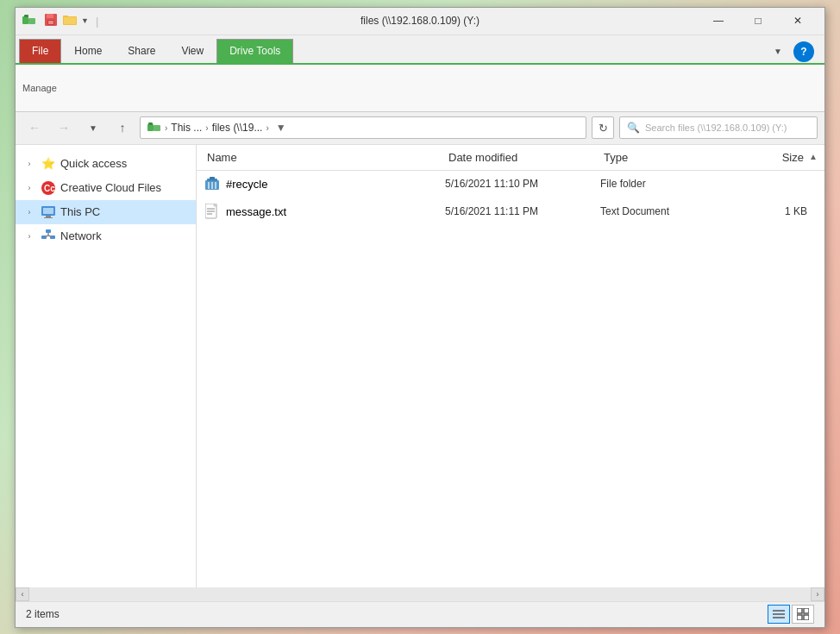 The width and height of the screenshot is (840, 634). I want to click on recycle-bin-icon, so click(212, 184).